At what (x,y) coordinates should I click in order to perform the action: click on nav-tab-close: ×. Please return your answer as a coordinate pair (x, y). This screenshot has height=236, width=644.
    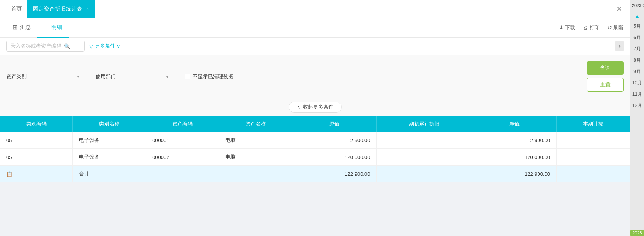
    Looking at the image, I should click on (88, 9).